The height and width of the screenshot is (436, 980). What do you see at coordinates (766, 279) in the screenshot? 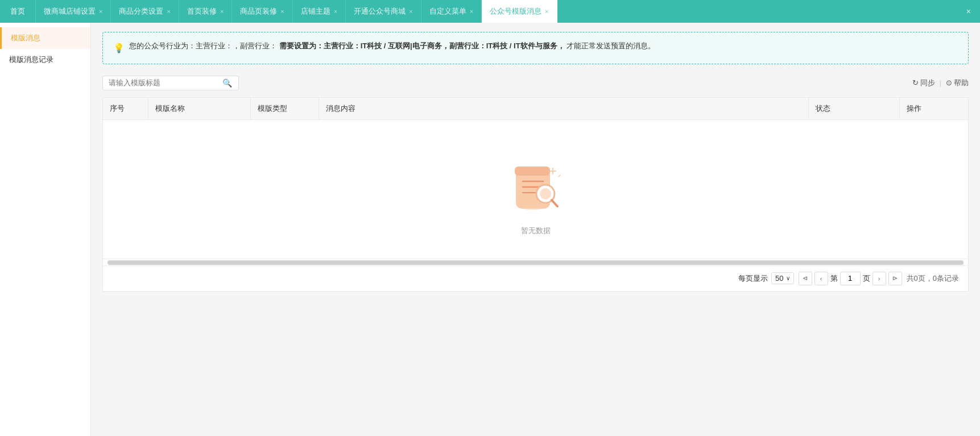
I see `page-size-select: 每页显示 50 ∨` at bounding box center [766, 279].